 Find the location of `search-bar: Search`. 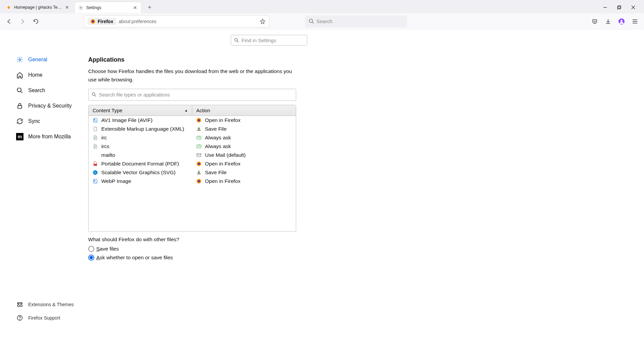

search-bar: Search is located at coordinates (356, 21).